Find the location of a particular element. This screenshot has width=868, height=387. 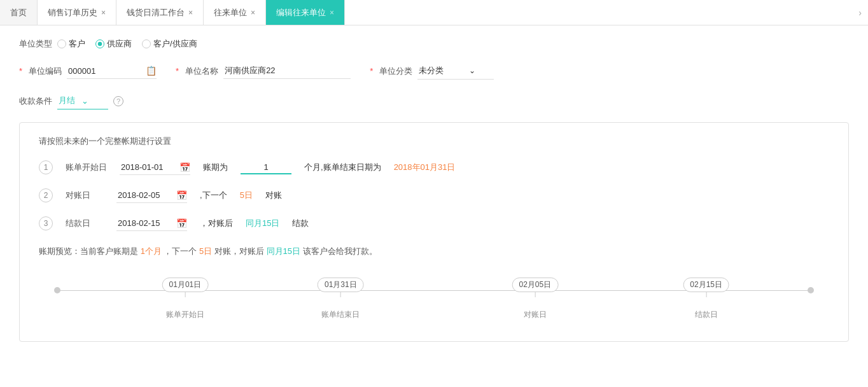

tab-partner-label: 往来单位 is located at coordinates (230, 13).